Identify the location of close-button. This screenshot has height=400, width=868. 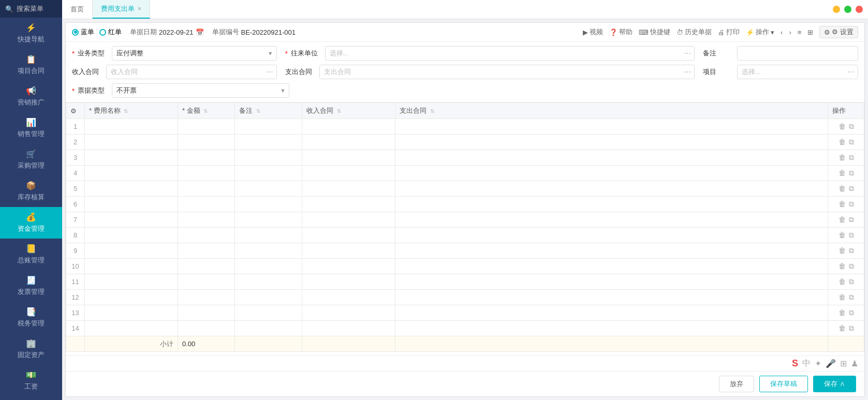
(859, 9).